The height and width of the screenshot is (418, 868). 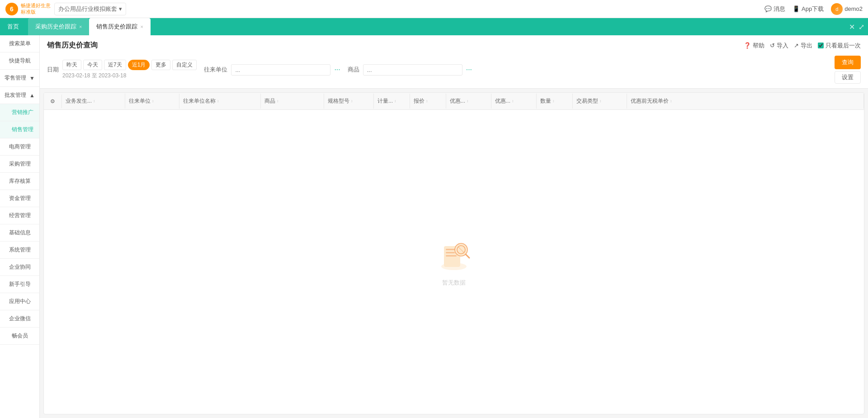 What do you see at coordinates (419, 101) in the screenshot?
I see `th-quote-label: 报价` at bounding box center [419, 101].